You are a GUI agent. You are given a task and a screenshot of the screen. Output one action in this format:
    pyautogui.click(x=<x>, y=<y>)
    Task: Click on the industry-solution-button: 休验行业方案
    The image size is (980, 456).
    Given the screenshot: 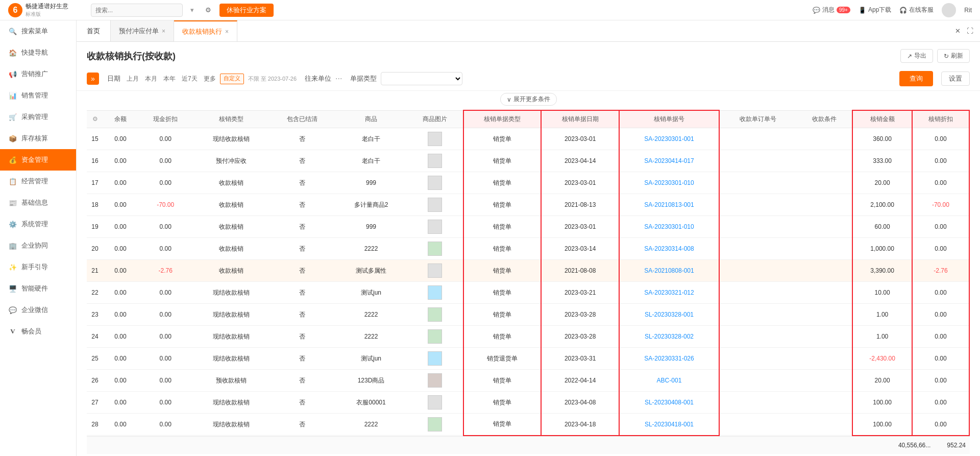 What is the action you would take?
    pyautogui.click(x=247, y=10)
    